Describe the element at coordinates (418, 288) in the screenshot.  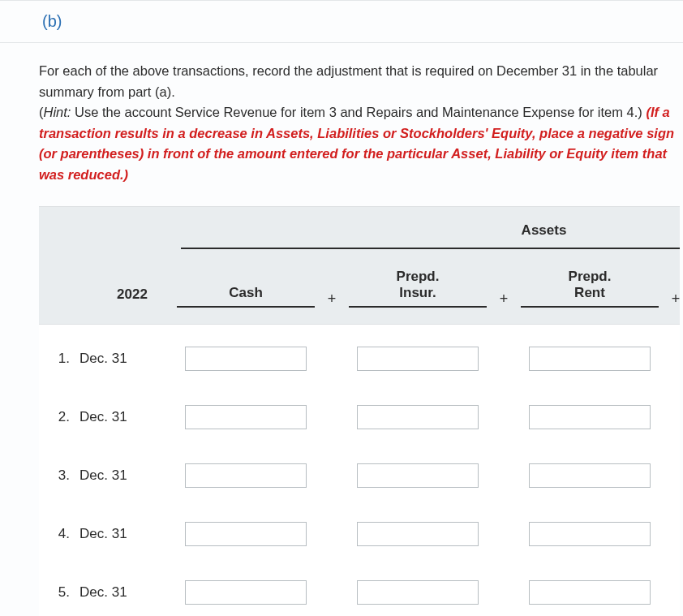
I see `col-header-prepd-insur: Prepd. Insur.` at that location.